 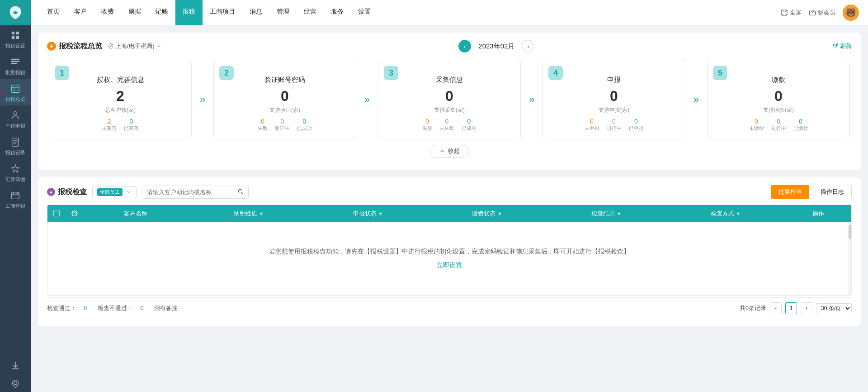 What do you see at coordinates (368, 214) in the screenshot?
I see `th-declaration-status: 申报状态 ▼` at bounding box center [368, 214].